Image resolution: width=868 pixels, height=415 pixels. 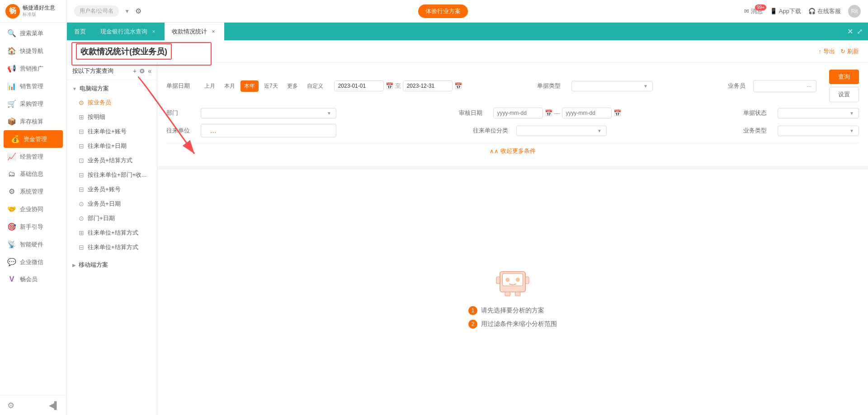 What do you see at coordinates (180, 131) in the screenshot?
I see `partner-label: 往来单位` at bounding box center [180, 131].